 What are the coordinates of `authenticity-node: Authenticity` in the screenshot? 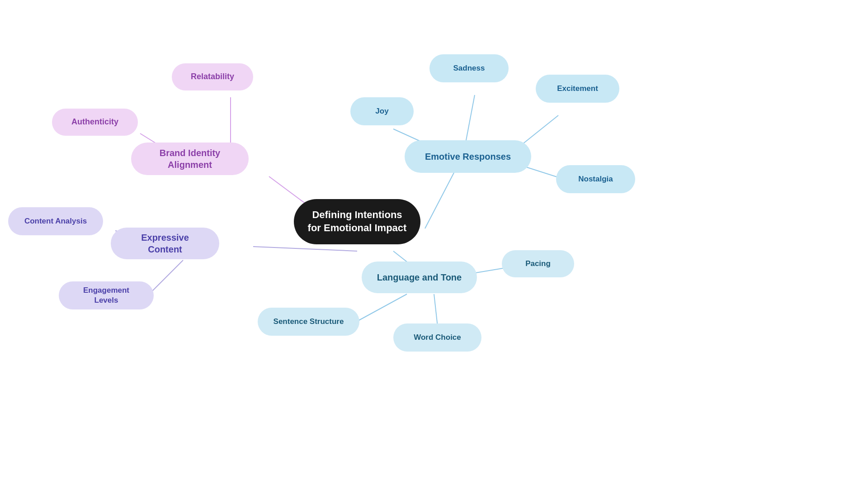 It's located at (95, 122).